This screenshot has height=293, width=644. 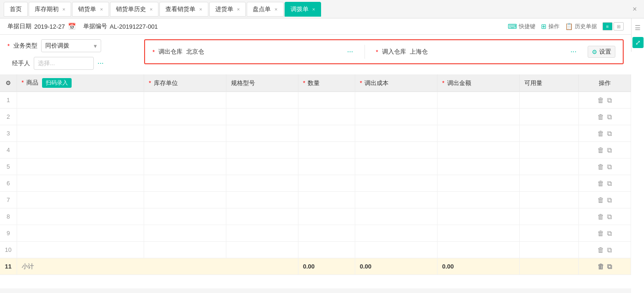 I want to click on view-toggle-grid: ⊞, so click(x=619, y=26).